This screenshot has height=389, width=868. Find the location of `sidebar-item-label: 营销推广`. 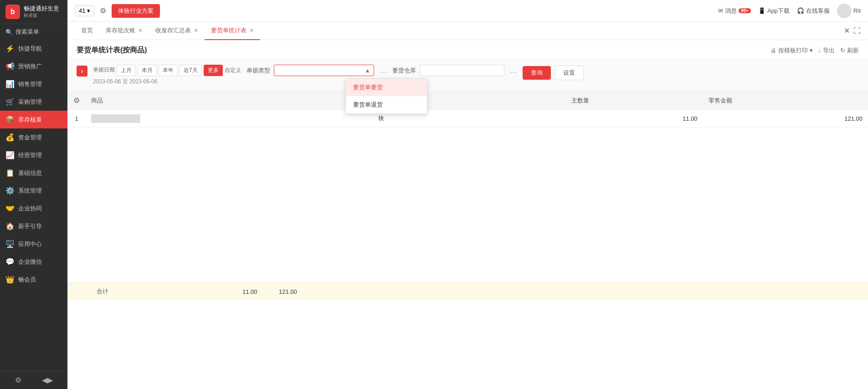

sidebar-item-label: 营销推广 is located at coordinates (30, 67).